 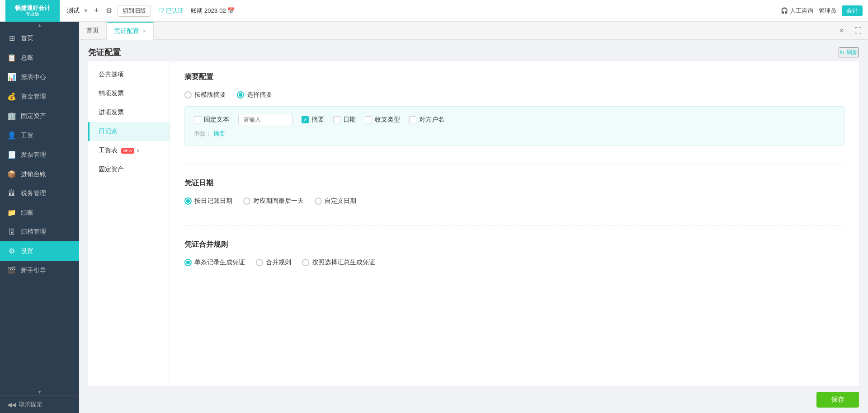 I want to click on topbar-right: 🎧 人工咨询 管理员 会计, so click(x=822, y=11).